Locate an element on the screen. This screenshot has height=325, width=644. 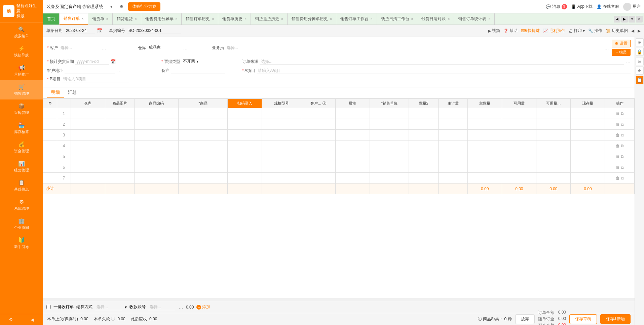
message-btn: 💬 消息 9 is located at coordinates (556, 7).